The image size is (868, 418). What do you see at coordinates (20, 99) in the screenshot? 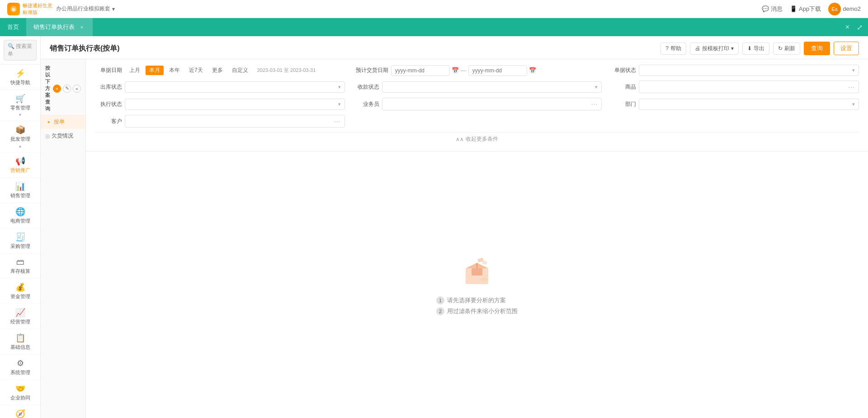
I see `retail-icon: 🛒` at bounding box center [20, 99].